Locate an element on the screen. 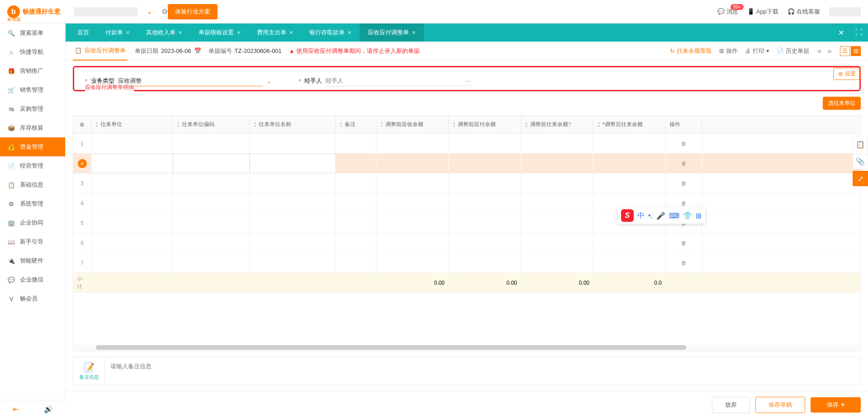 This screenshot has width=868, height=418. org-dropdown: ⌄ ⚙ is located at coordinates (121, 12).